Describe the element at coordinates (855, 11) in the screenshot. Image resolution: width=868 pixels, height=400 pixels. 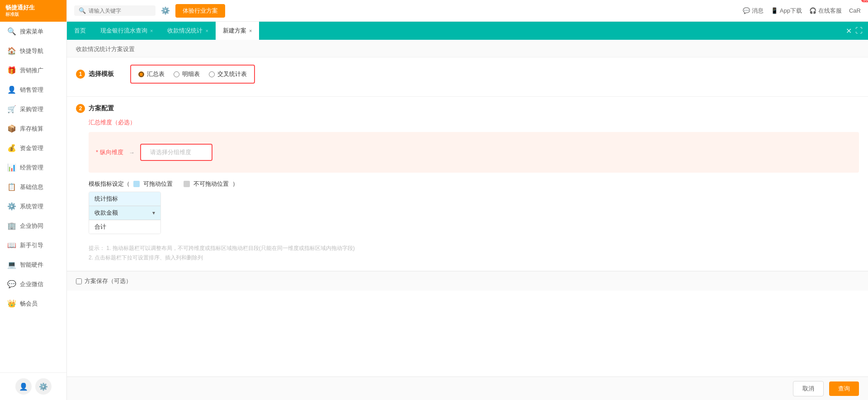
I see `user-name: CaR` at that location.